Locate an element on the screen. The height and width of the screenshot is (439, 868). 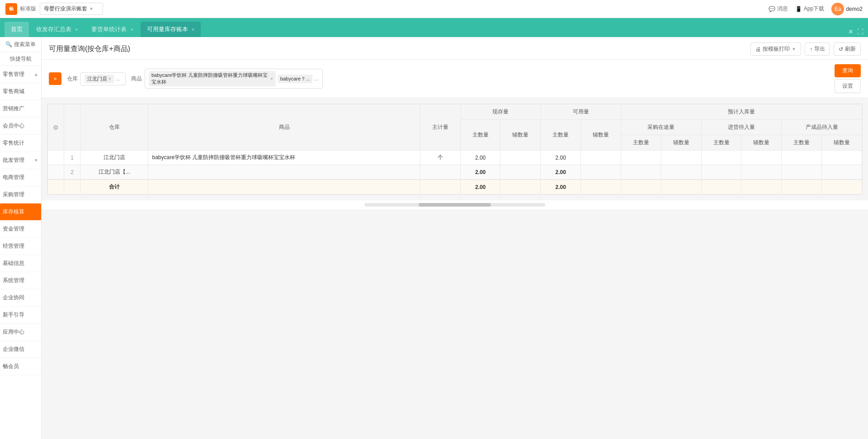
chevron-right-icon: » is located at coordinates (55, 79).